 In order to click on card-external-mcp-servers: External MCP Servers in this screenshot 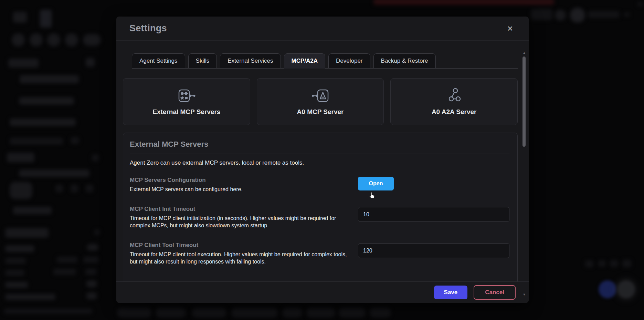, I will do `click(187, 102)`.